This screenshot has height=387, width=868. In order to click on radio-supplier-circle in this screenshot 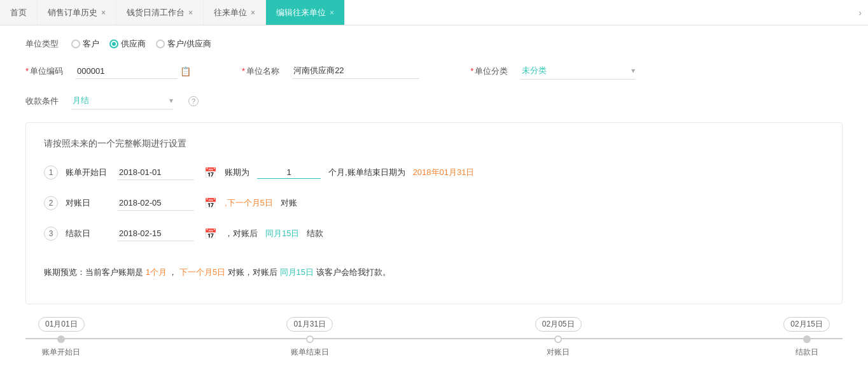, I will do `click(114, 44)`.